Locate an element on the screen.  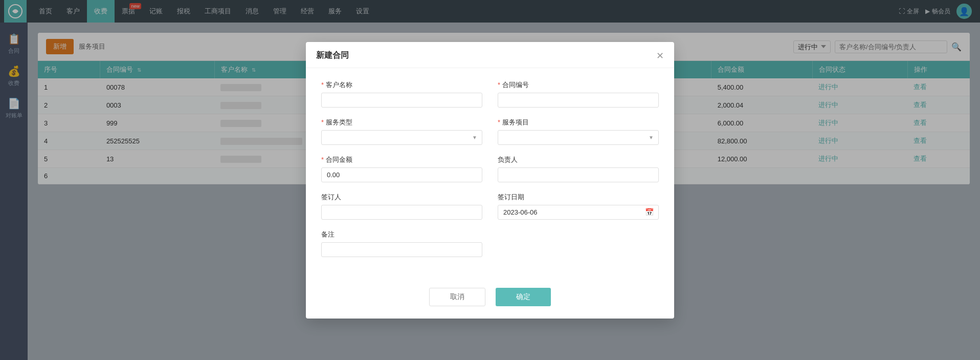
form-field-service-type: 服务类型 is located at coordinates (402, 131).